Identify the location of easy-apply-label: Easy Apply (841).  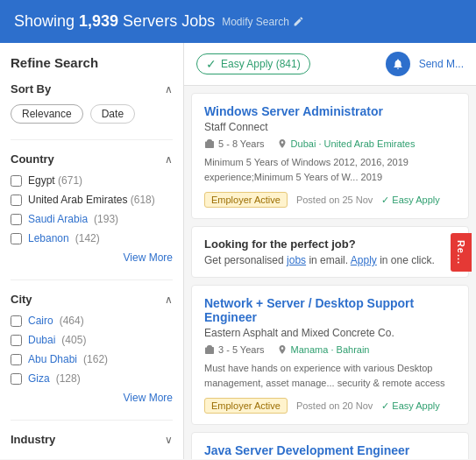
(261, 64).